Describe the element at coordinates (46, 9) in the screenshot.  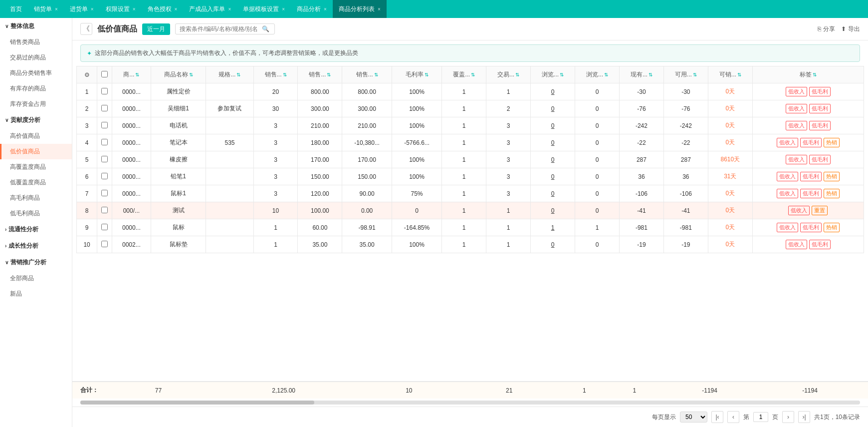
I see `nav-sales-order: 销货单 ×` at that location.